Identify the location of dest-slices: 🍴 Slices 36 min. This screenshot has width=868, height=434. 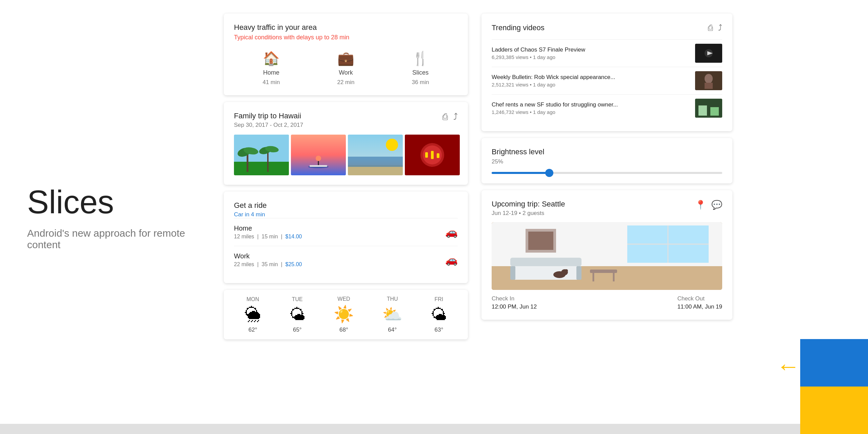
(420, 68).